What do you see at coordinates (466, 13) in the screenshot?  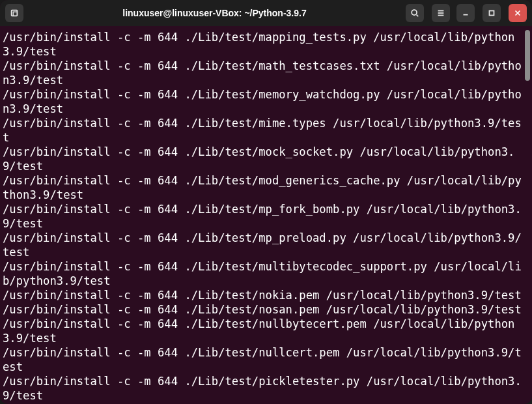 I see `minimize-icon` at bounding box center [466, 13].